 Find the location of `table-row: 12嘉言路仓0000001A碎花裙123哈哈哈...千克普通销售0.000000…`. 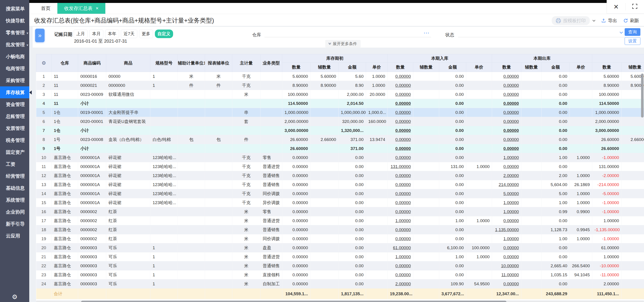

table-row: 12嘉言路仓0000001A碎花裙123哈哈哈...千克普通销售0.000000… is located at coordinates (340, 176).